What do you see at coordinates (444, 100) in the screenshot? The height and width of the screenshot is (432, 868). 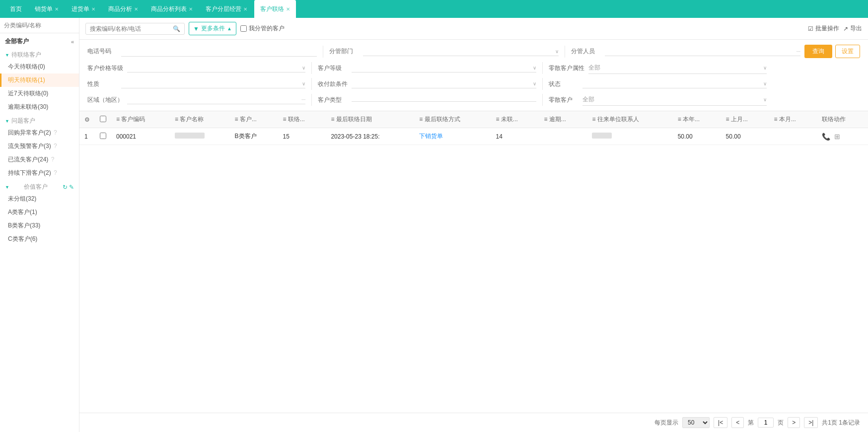 I see `customer-type-select` at bounding box center [444, 100].